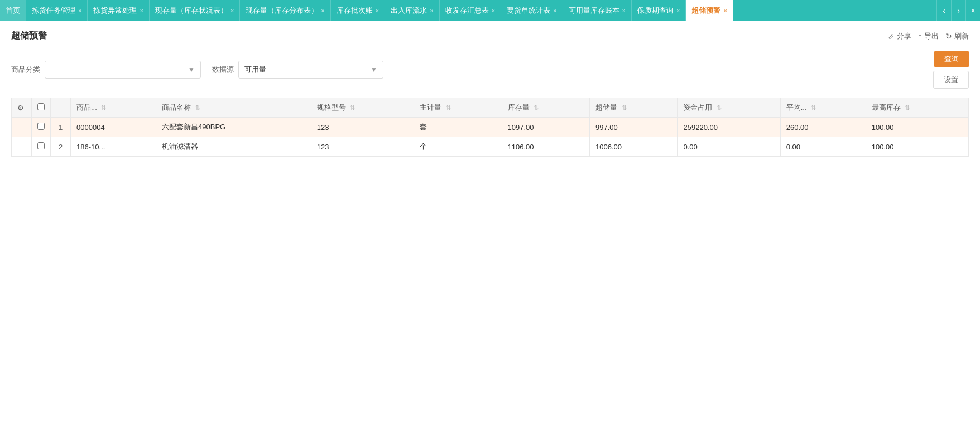  Describe the element at coordinates (298, 70) in the screenshot. I see `datasource-filter: 数据源 可用量 ▼` at that location.